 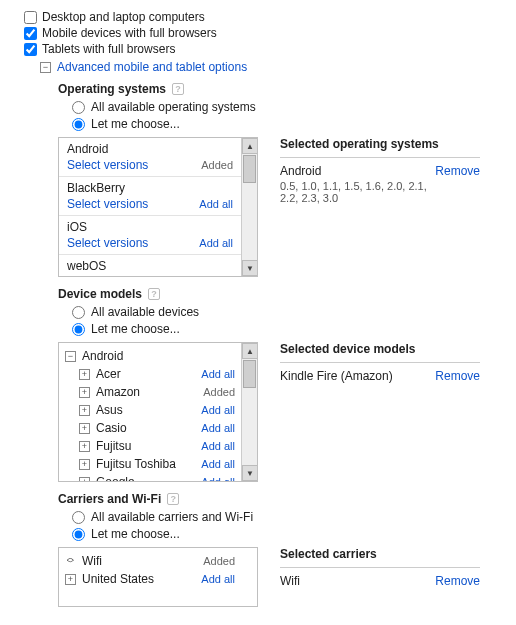 I want to click on os-radio-all-label: All available operating systems, so click(x=174, y=107).